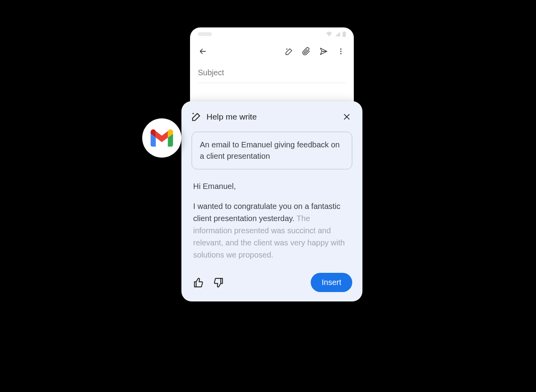 The width and height of the screenshot is (536, 392). I want to click on attach-button, so click(306, 51).